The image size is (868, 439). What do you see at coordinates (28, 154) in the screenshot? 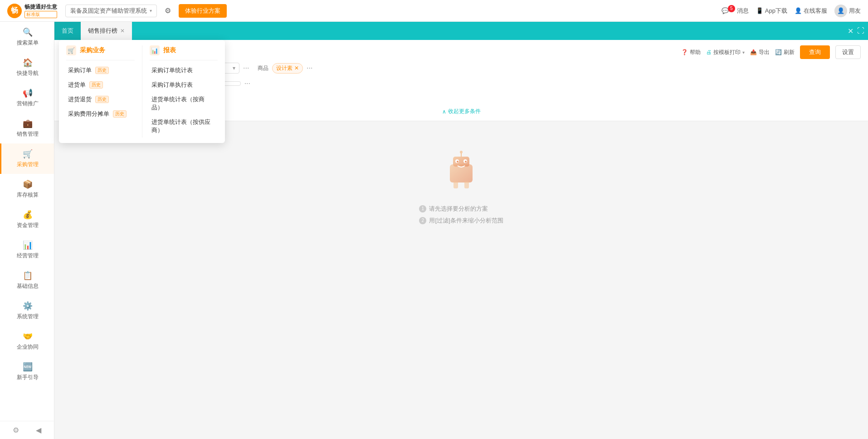
I see `purchase-icon: 🛒` at bounding box center [28, 154].